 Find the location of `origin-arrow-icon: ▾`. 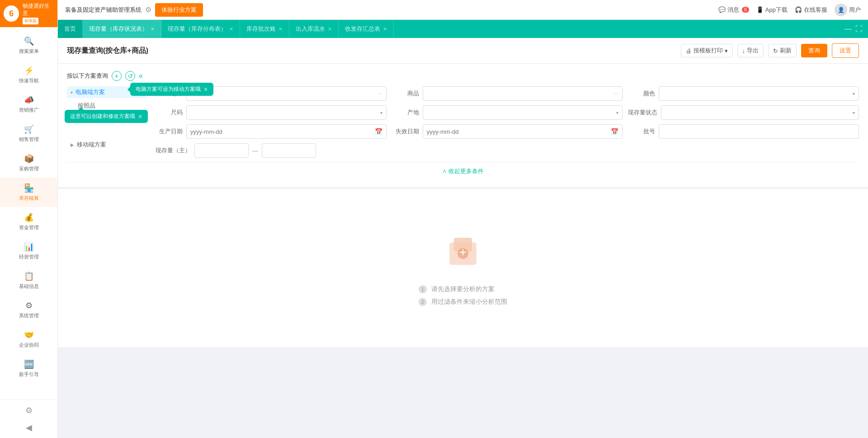

origin-arrow-icon: ▾ is located at coordinates (618, 113).